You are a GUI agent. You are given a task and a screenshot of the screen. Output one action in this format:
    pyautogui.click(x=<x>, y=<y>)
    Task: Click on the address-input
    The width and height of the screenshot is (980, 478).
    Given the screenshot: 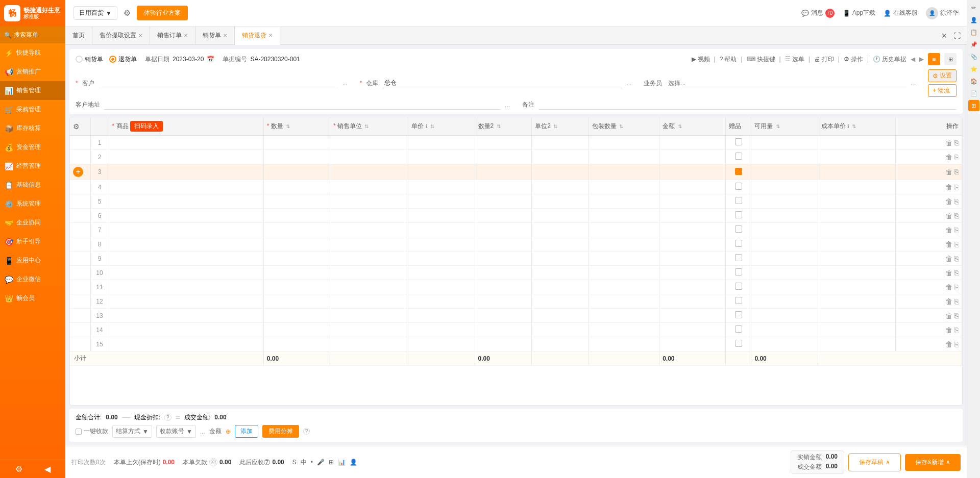 What is the action you would take?
    pyautogui.click(x=302, y=105)
    